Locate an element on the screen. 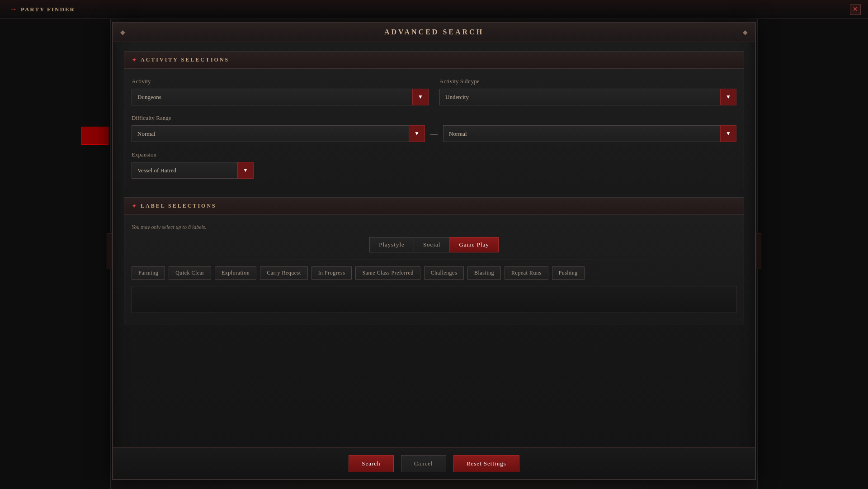 The image size is (868, 489). label-section-icon: ✦ is located at coordinates (134, 206).